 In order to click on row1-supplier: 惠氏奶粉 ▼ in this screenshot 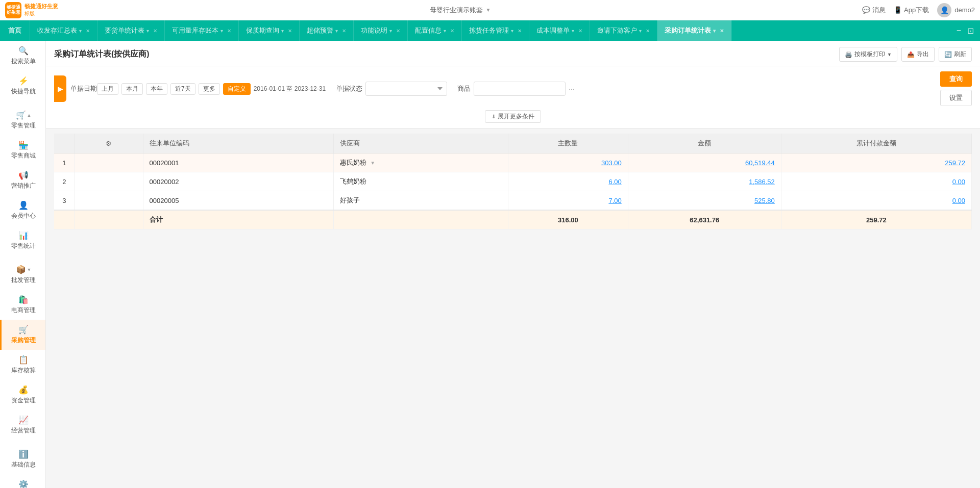, I will do `click(421, 163)`.